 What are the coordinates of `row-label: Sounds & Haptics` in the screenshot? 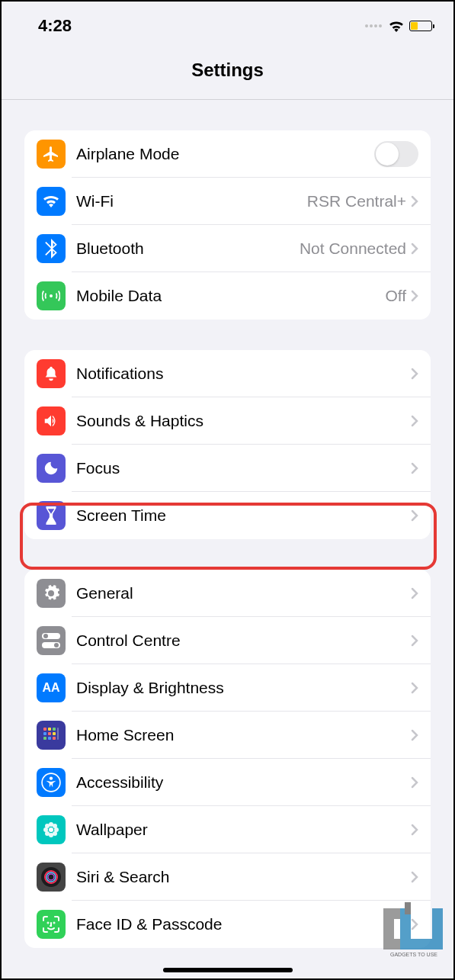 It's located at (244, 421).